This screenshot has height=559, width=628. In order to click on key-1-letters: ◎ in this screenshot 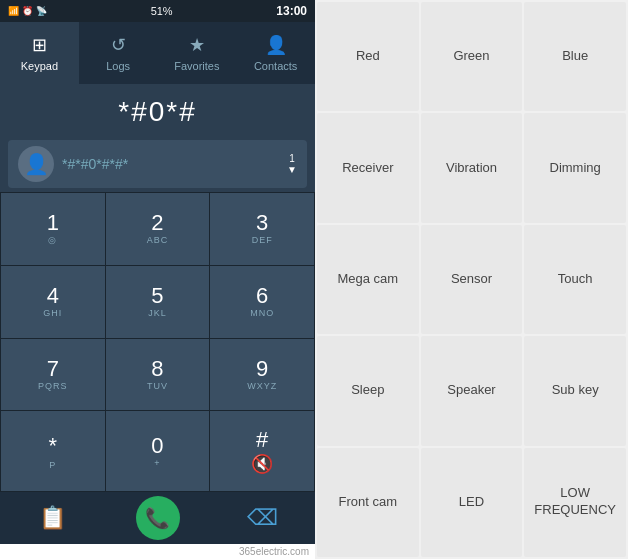, I will do `click(52, 240)`.